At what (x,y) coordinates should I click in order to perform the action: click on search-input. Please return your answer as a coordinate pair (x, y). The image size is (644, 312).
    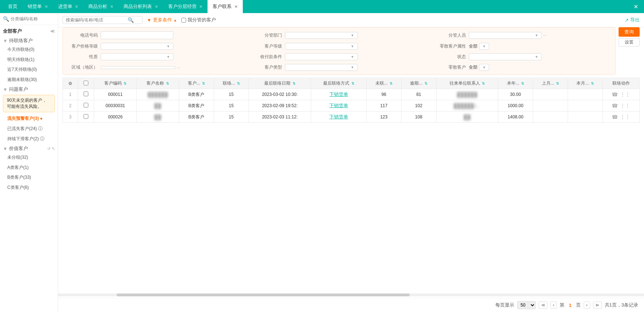
    Looking at the image, I should click on (97, 20).